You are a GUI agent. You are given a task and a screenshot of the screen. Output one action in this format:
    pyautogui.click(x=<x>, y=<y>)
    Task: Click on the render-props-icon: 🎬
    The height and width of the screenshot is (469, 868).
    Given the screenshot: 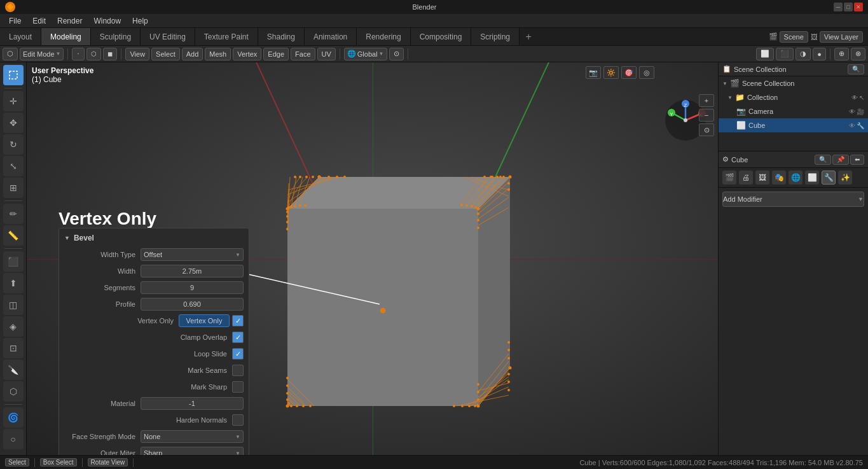 What is the action you would take?
    pyautogui.click(x=729, y=178)
    